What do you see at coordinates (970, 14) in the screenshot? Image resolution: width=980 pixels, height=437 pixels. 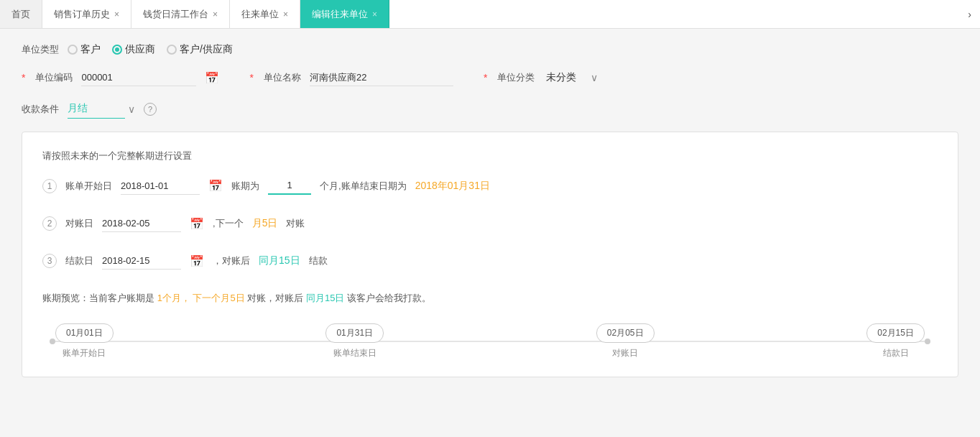 I see `chevron-right-icon: ›` at bounding box center [970, 14].